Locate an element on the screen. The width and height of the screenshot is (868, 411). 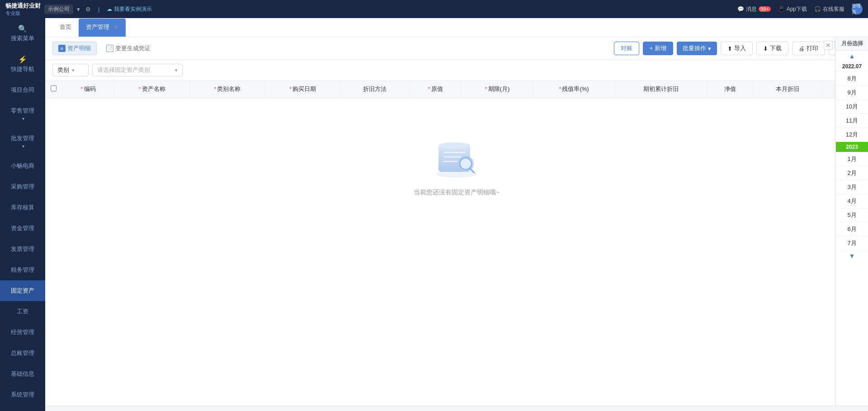
message-badge: 99+ is located at coordinates (765, 9).